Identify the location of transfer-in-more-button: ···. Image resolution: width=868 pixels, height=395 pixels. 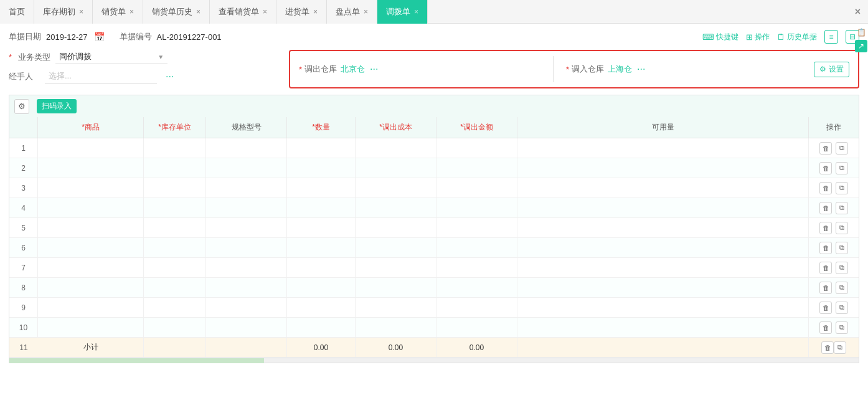
(641, 69).